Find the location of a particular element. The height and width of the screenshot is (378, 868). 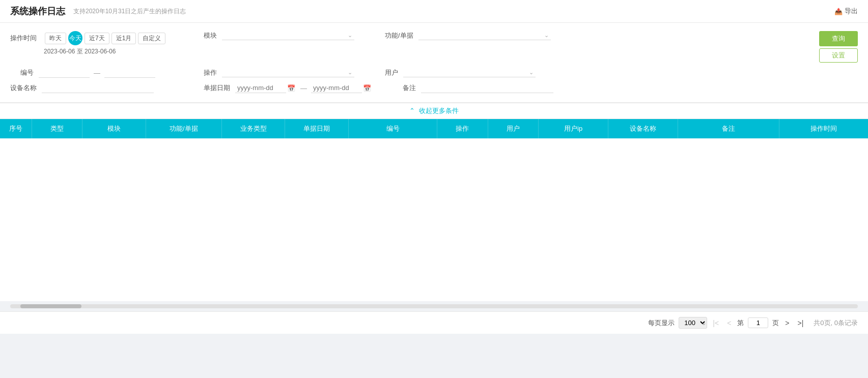

function-select: ⌄ is located at coordinates (485, 36).